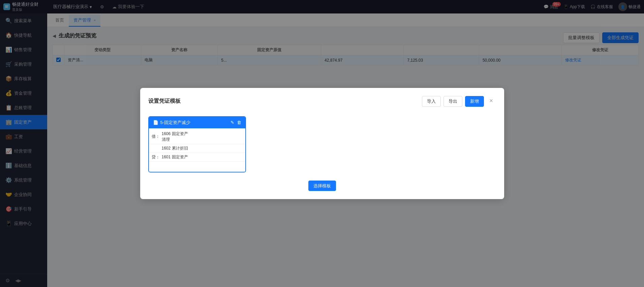  I want to click on entry-account-2: 1602 累计折旧, so click(175, 148).